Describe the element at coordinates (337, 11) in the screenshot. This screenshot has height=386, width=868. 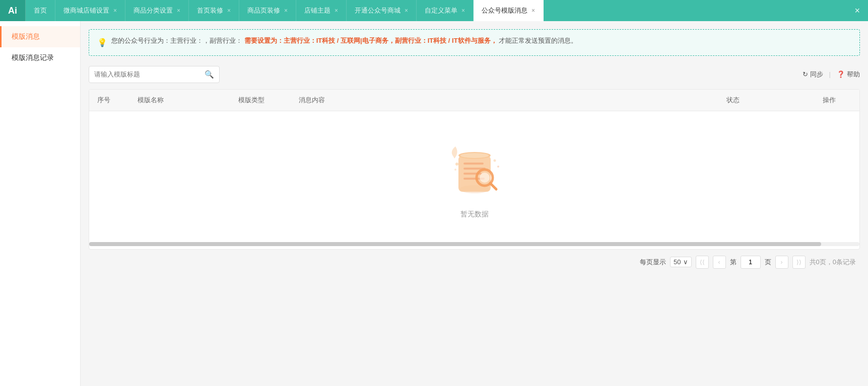
I see `close-tab-shop-theme: ×` at that location.